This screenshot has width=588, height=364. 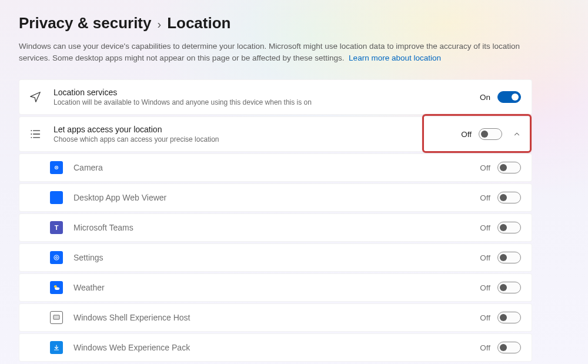 I want to click on app-row: CameraOff, so click(x=275, y=168).